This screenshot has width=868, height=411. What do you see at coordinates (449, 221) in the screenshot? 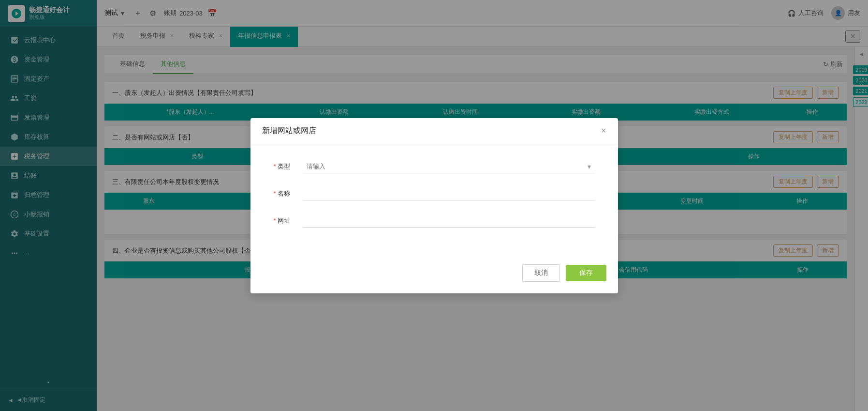
I see `url-input` at bounding box center [449, 221].